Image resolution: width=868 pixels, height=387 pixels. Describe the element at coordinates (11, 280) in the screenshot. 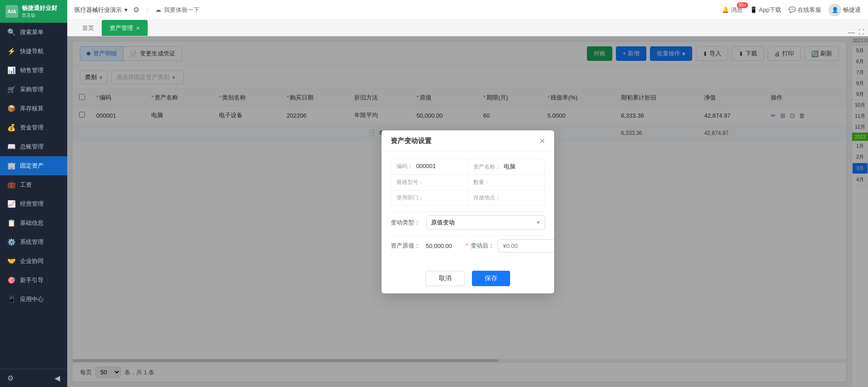

I see `guide-icon: 🎯` at that location.